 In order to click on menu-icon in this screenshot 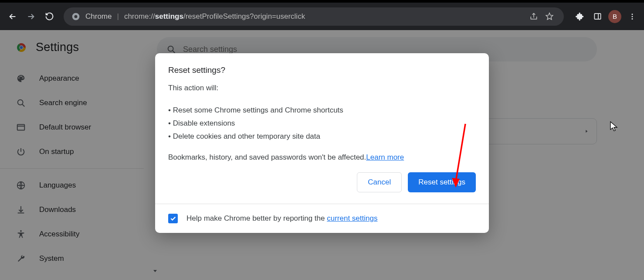, I will do `click(632, 17)`.